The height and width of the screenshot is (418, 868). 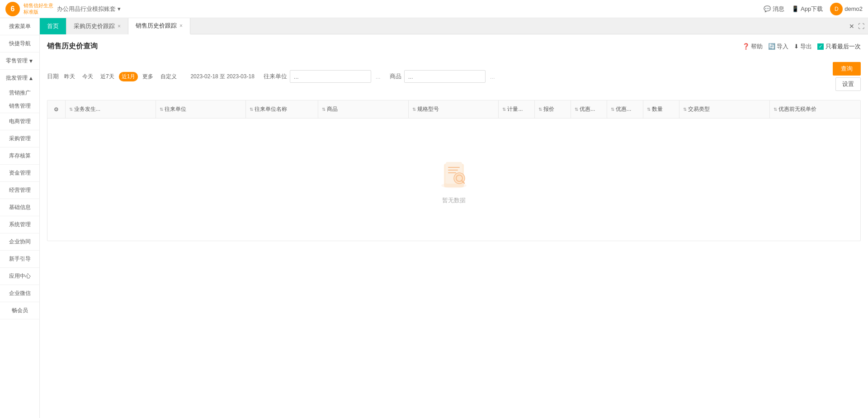 What do you see at coordinates (846, 9) in the screenshot?
I see `user-menu: D demo2` at bounding box center [846, 9].